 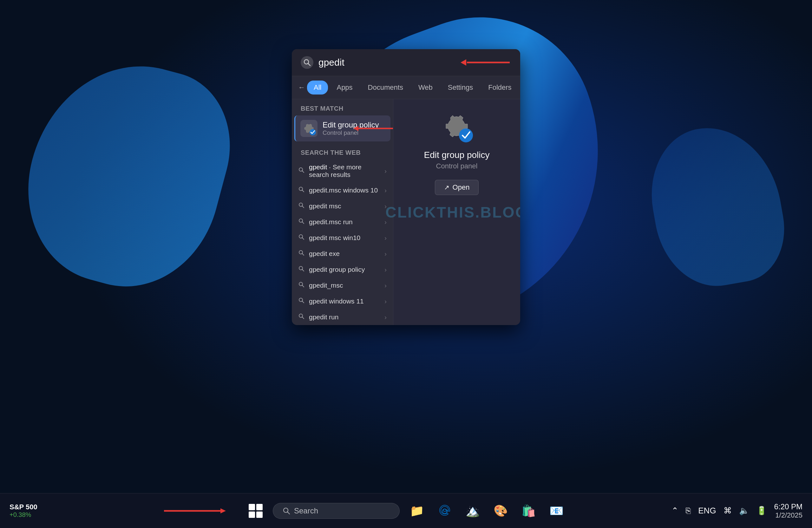 I want to click on arrow-to-start, so click(x=194, y=511).